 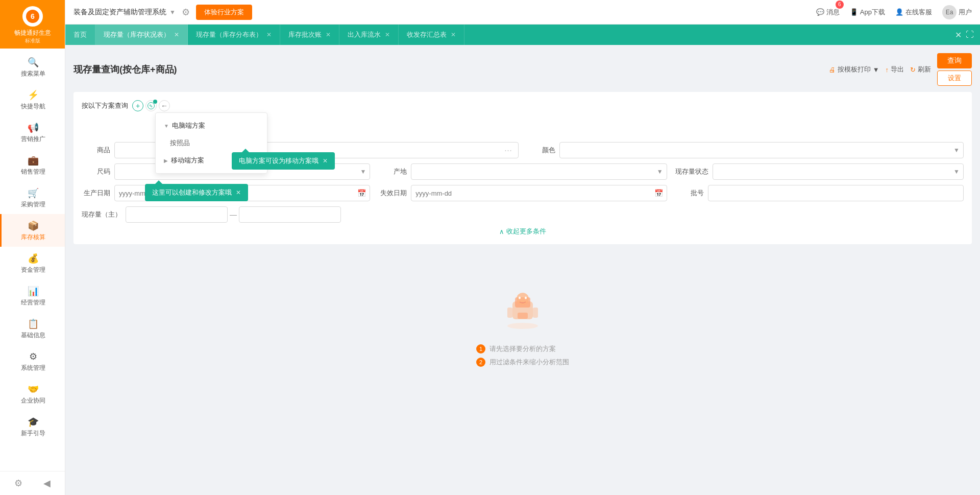 What do you see at coordinates (188, 160) in the screenshot?
I see `mobile-section-text: 移动端方案` at bounding box center [188, 160].